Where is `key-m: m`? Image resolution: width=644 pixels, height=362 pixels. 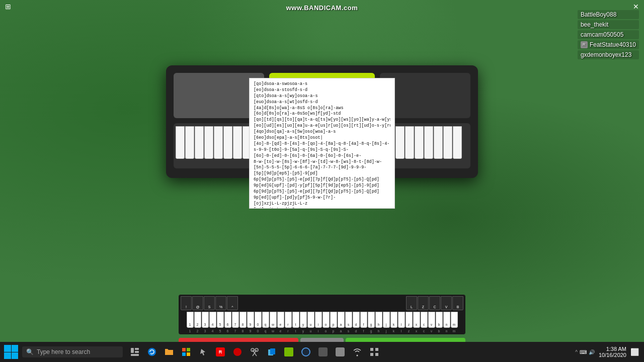
key-m: m is located at coordinates (454, 320).